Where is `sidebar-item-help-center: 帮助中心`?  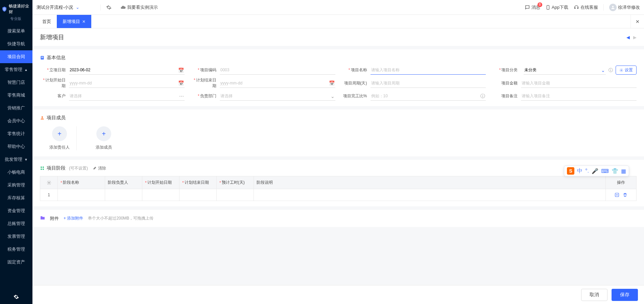
sidebar-item-help-center: 帮助中心 is located at coordinates (16, 147).